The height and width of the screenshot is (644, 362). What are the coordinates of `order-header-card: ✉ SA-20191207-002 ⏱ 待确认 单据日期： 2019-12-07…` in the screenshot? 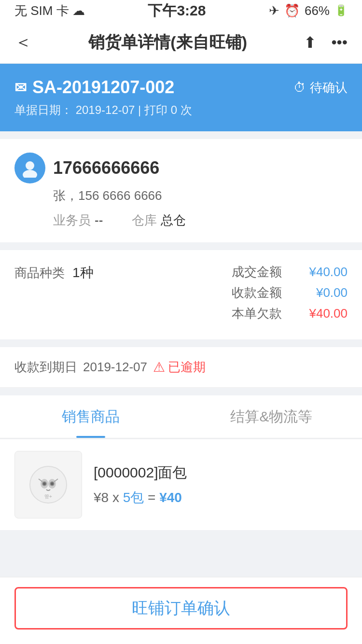 It's located at (181, 98).